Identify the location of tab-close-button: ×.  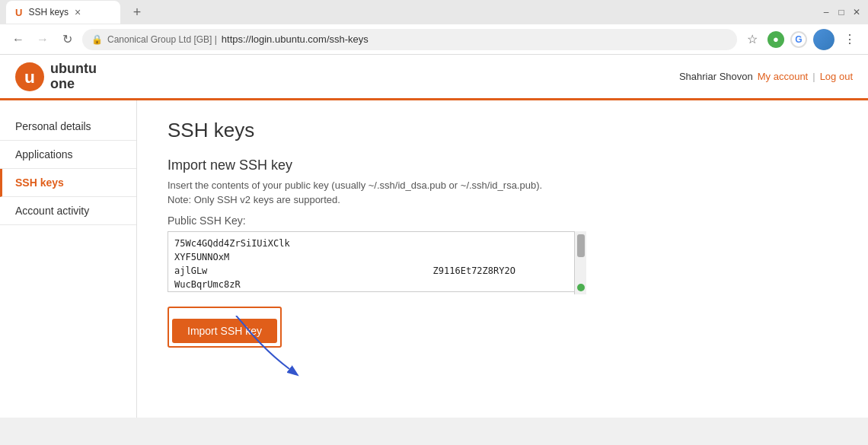
(78, 12).